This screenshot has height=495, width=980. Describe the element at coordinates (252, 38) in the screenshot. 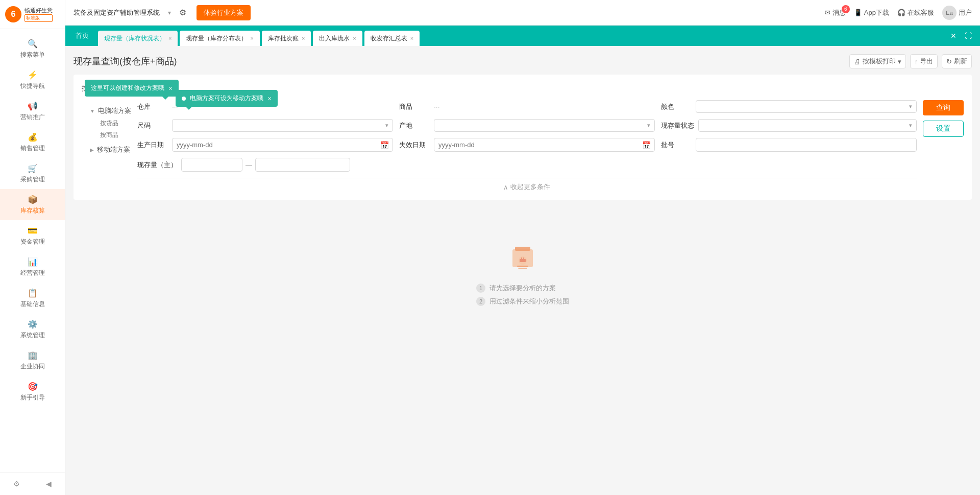

I see `tab-close-inventory-dist: ×` at that location.